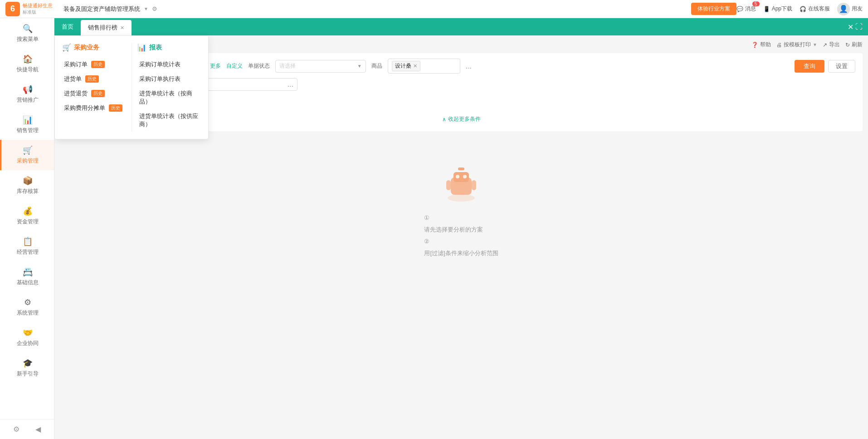  Describe the element at coordinates (170, 120) in the screenshot. I see `menu-item-report-3: 进货单统计表（按供应商）` at that location.